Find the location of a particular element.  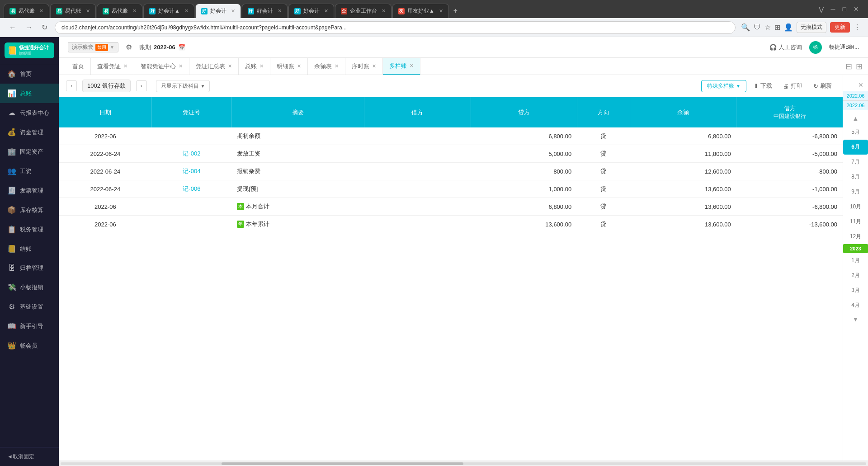

scroll-thumb is located at coordinates (343, 464).